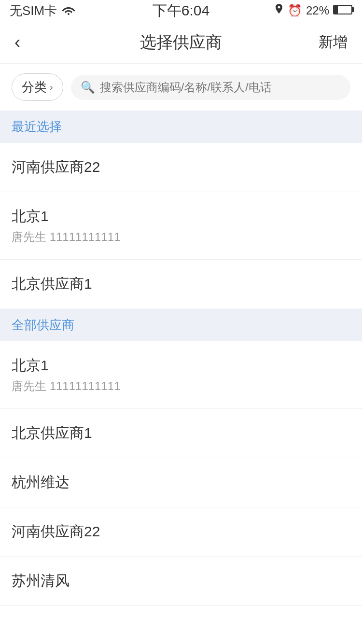 The width and height of the screenshot is (362, 644). What do you see at coordinates (181, 581) in the screenshot?
I see `item-name: 苏州清风` at bounding box center [181, 581].